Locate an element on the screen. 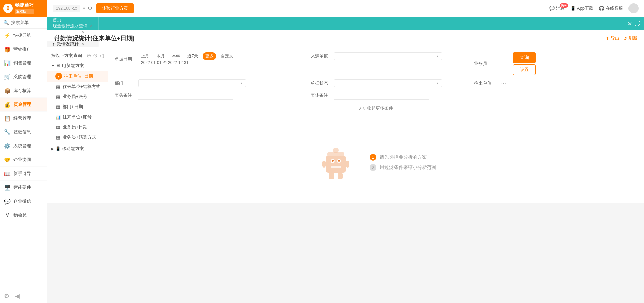 The image size is (644, 303). page-header: 付款情况统计(往来单位+日期) ⬆ 导出 ↺ 刷新 is located at coordinates (346, 38).